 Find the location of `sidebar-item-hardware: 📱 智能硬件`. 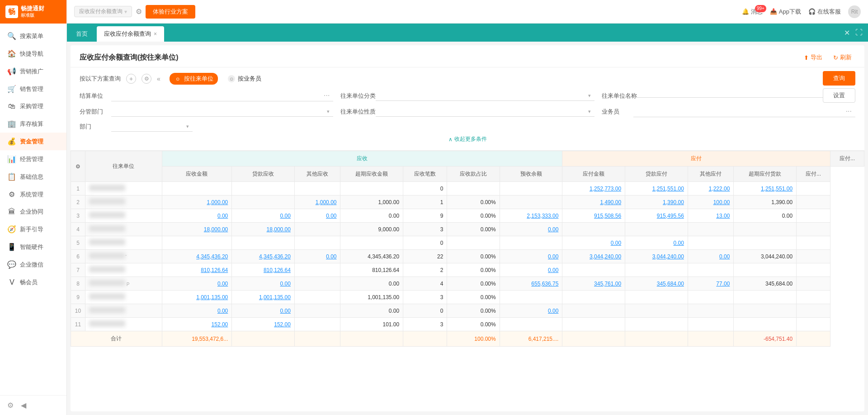

sidebar-item-hardware: 📱 智能硬件 is located at coordinates (33, 247).